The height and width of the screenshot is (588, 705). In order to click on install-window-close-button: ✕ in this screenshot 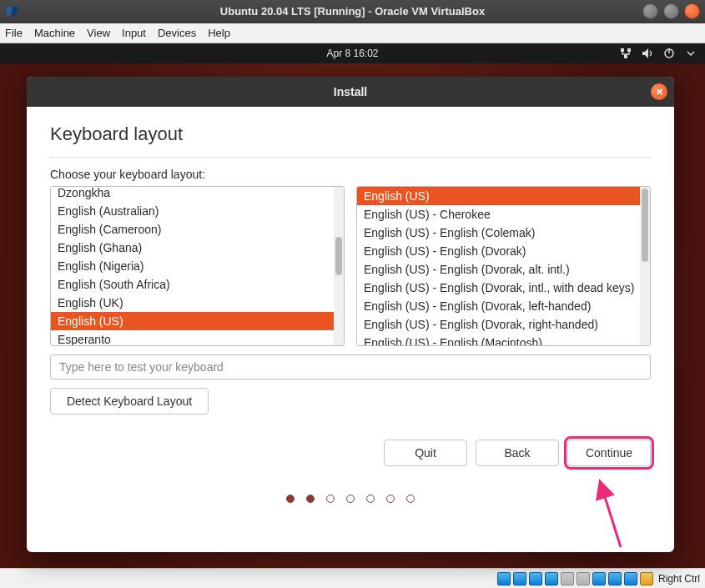, I will do `click(659, 92)`.